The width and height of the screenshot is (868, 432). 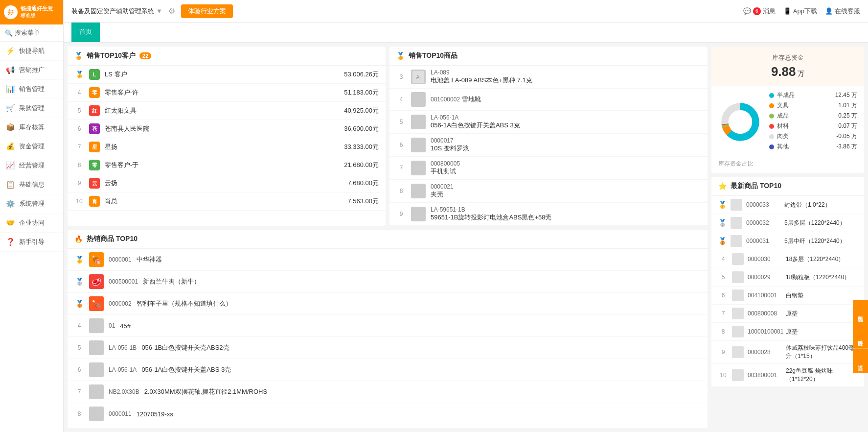 What do you see at coordinates (847, 11) in the screenshot?
I see `online-service-label: 在线客服` at bounding box center [847, 11].